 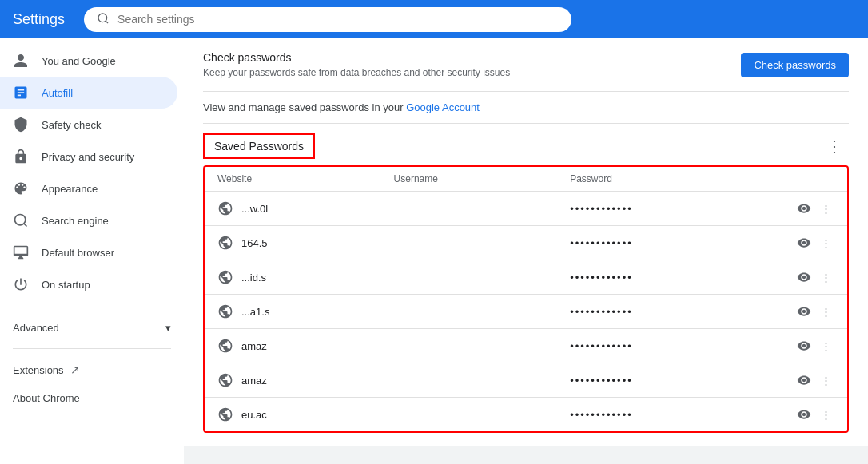 What do you see at coordinates (75, 220) in the screenshot?
I see `sidebar-item-label: Search engine` at bounding box center [75, 220].